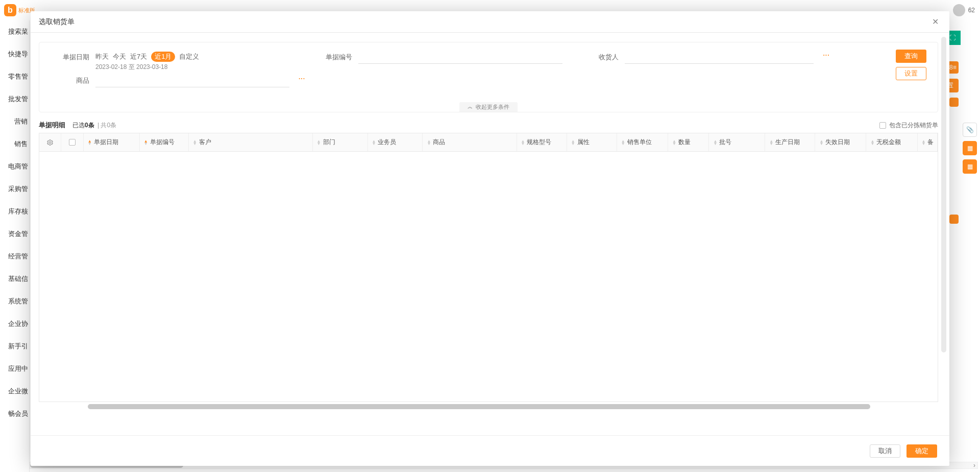 This screenshot has width=980, height=472. I want to click on column-label: 备, so click(930, 142).